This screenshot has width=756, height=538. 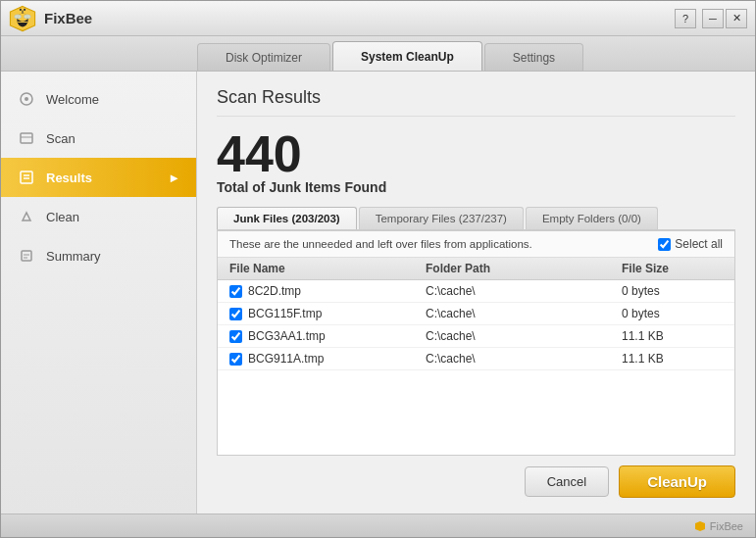 What do you see at coordinates (677, 482) in the screenshot?
I see `cleanup-button: CleanUp` at bounding box center [677, 482].